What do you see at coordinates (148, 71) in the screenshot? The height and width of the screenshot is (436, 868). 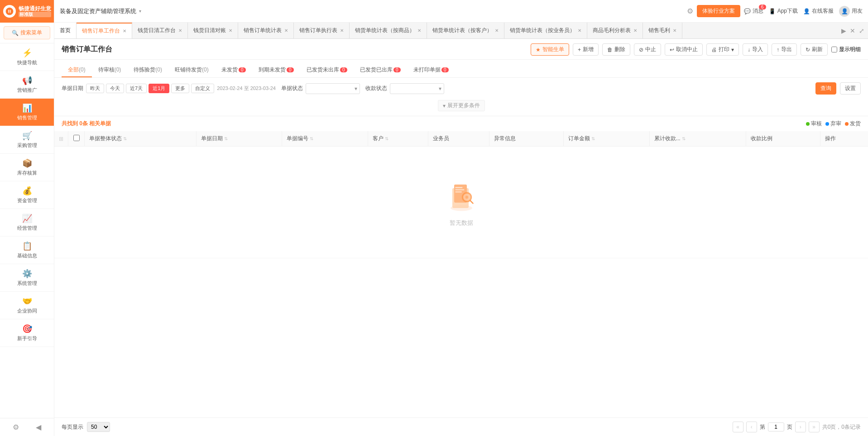 I see `subtab-pending-inspect: 待拣验货(0)` at bounding box center [148, 71].